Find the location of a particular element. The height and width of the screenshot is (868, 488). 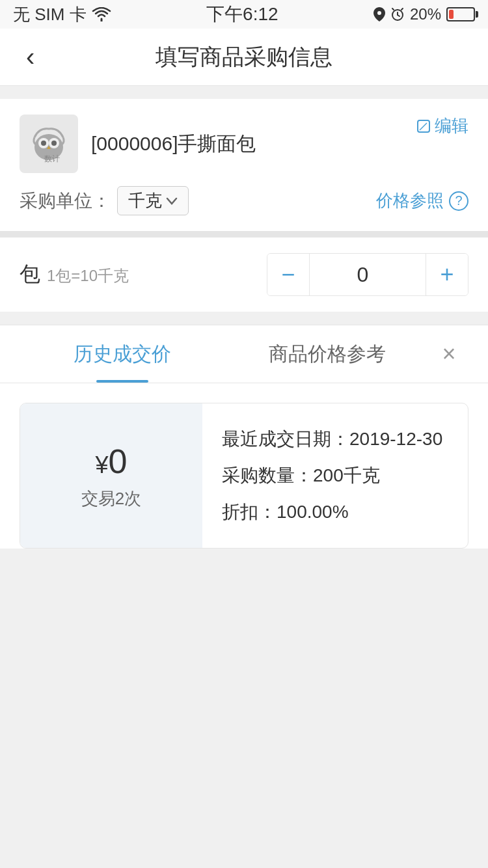

purchase-qty-label: 采购数量： is located at coordinates (267, 475).